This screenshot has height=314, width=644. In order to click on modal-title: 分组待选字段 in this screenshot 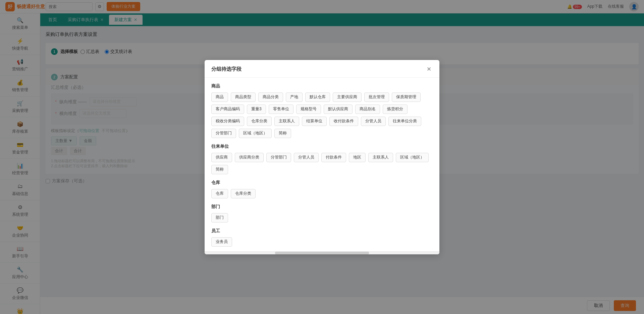, I will do `click(226, 69)`.